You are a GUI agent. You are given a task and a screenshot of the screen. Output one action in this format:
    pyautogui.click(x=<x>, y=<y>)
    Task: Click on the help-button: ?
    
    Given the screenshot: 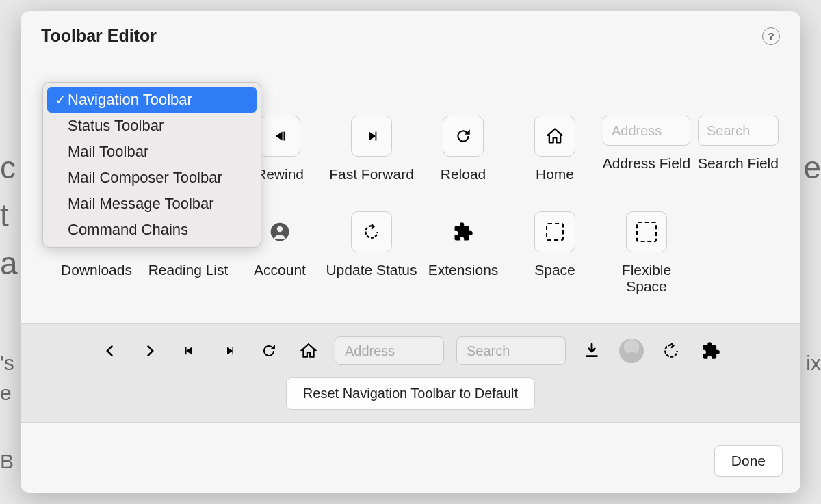 What is the action you would take?
    pyautogui.click(x=771, y=36)
    